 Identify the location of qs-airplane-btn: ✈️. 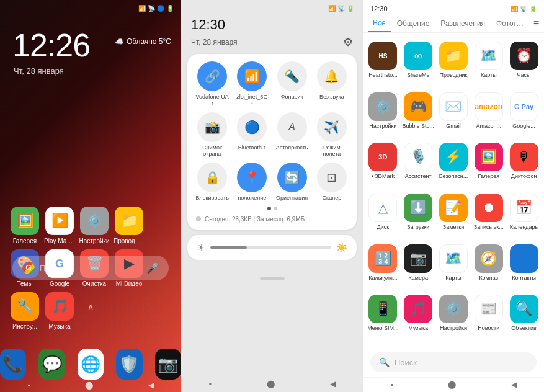
(332, 127).